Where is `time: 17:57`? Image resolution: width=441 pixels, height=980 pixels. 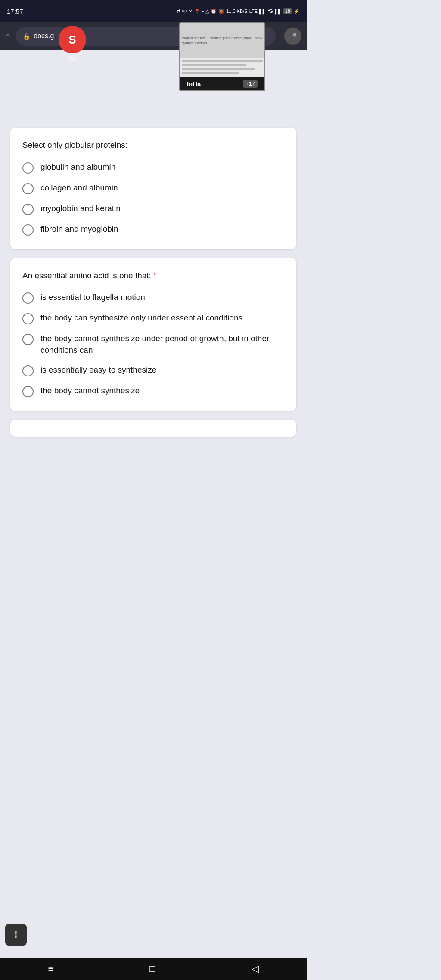
time: 17:57 is located at coordinates (15, 11).